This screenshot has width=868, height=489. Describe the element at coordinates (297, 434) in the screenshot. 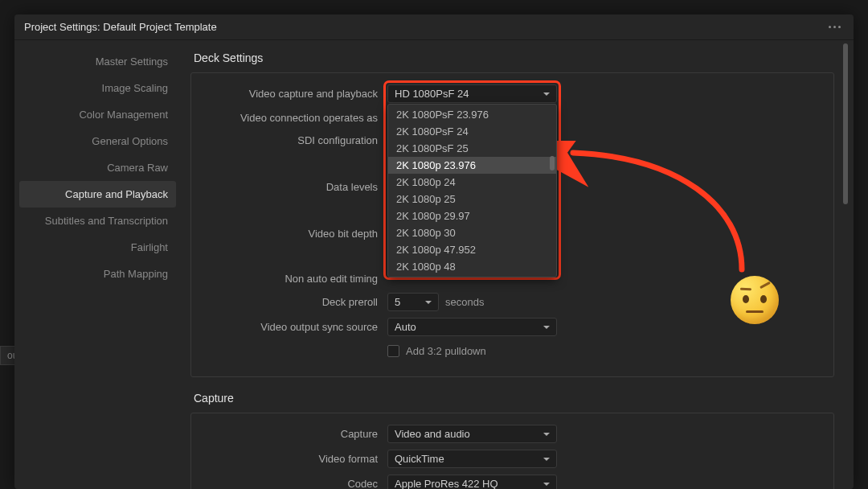

I see `label-capture: Capture` at that location.